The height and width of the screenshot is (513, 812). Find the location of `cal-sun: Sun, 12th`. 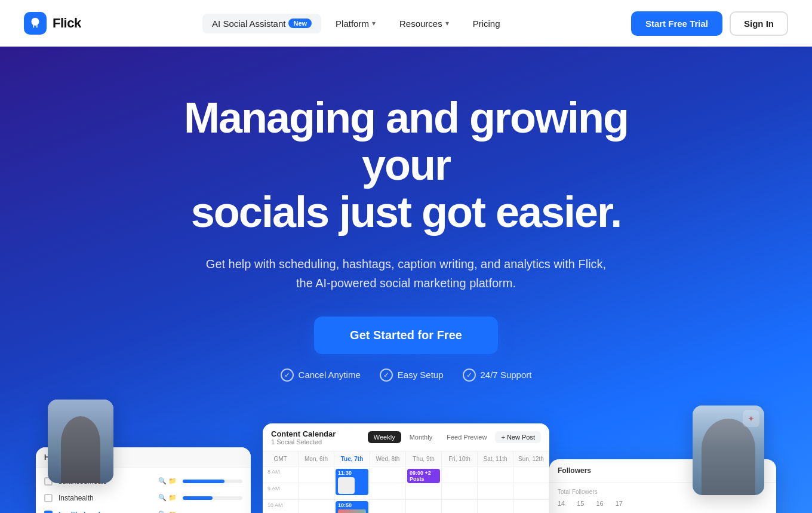

cal-sun: Sun, 12th is located at coordinates (531, 459).